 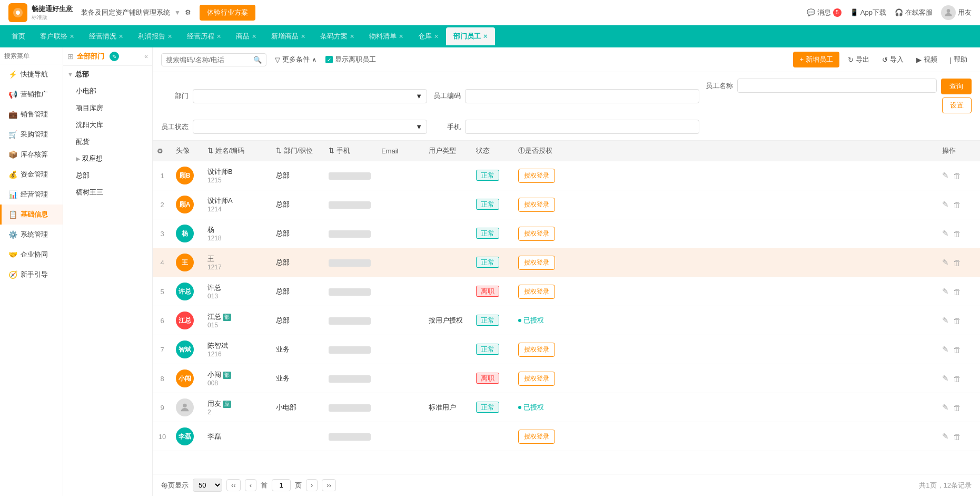 I want to click on export-button: ↻ 导出, so click(x=858, y=60).